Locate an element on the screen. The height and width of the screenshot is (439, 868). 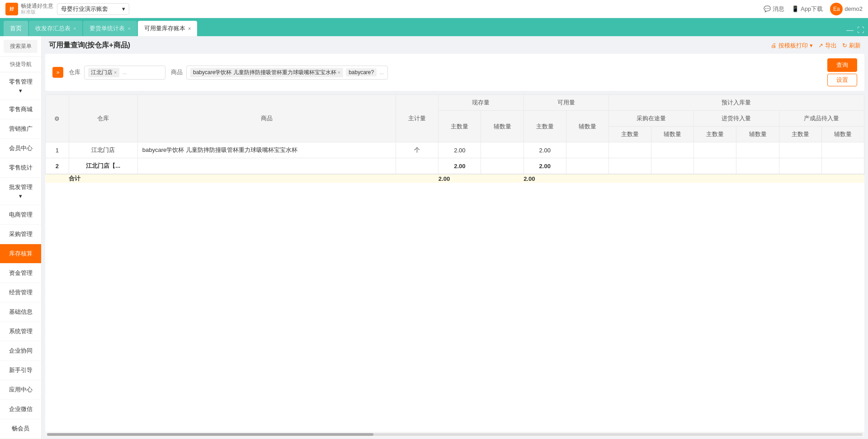
footer-pp-main is located at coordinates (800, 178).